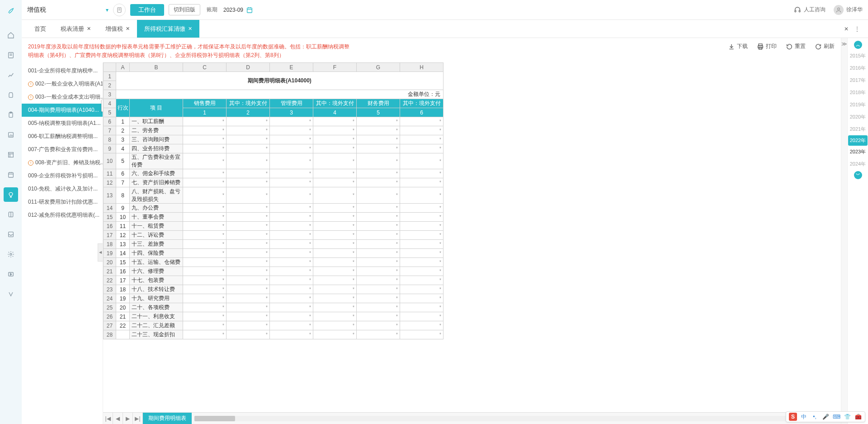  Describe the element at coordinates (858, 56) in the screenshot. I see `year-2015年: 2015年` at that location.